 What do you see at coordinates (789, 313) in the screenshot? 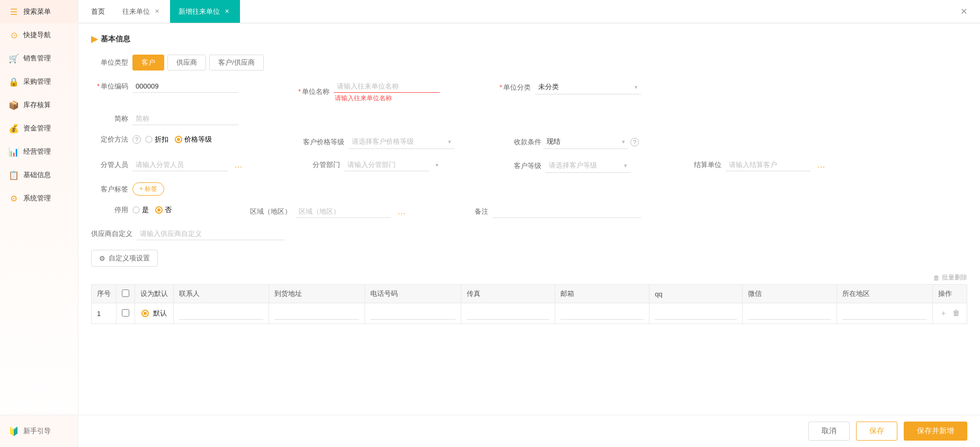
I see `wechat-input` at bounding box center [789, 313].